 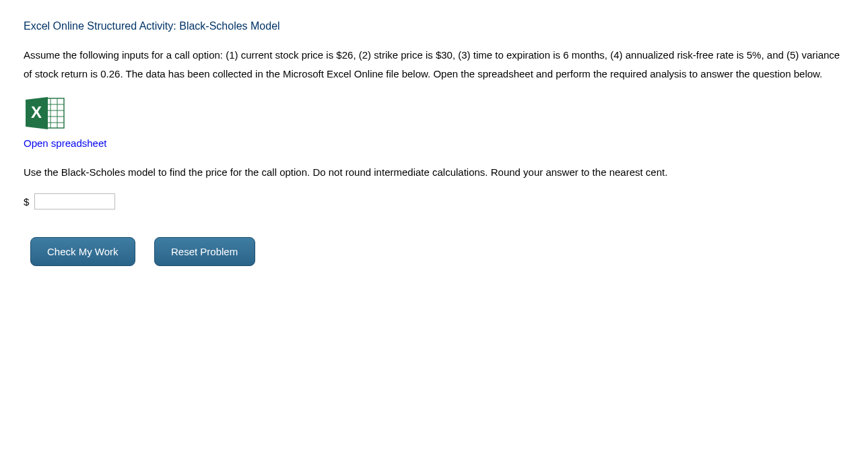 What do you see at coordinates (75, 201) in the screenshot?
I see `answer-input` at bounding box center [75, 201].